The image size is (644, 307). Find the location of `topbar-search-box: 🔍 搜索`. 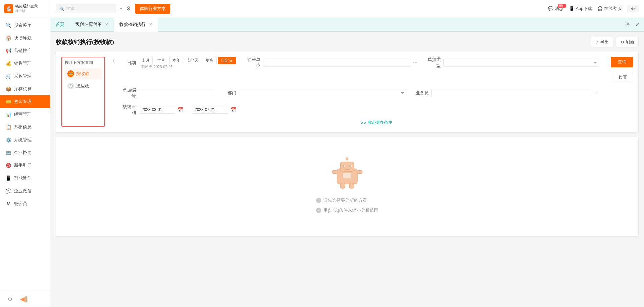

topbar-search-box: 🔍 搜索 is located at coordinates (86, 9).